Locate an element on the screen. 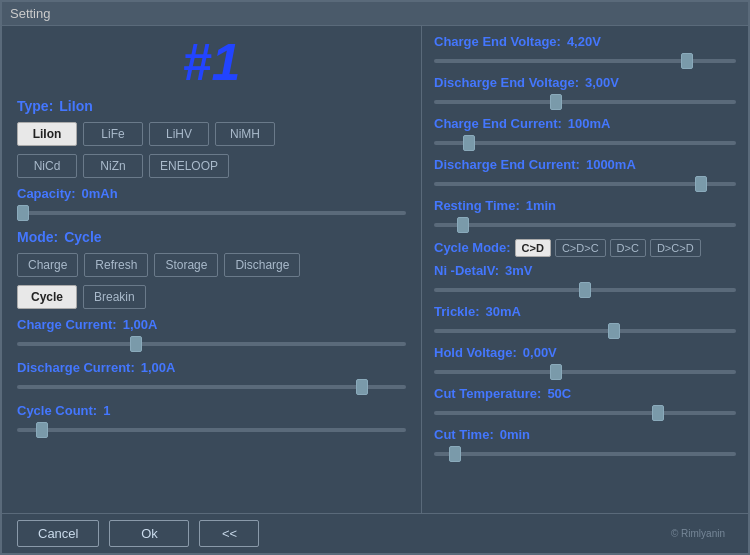 Image resolution: width=750 pixels, height=555 pixels. charge-end-voltage-value: 4,20V is located at coordinates (584, 42).